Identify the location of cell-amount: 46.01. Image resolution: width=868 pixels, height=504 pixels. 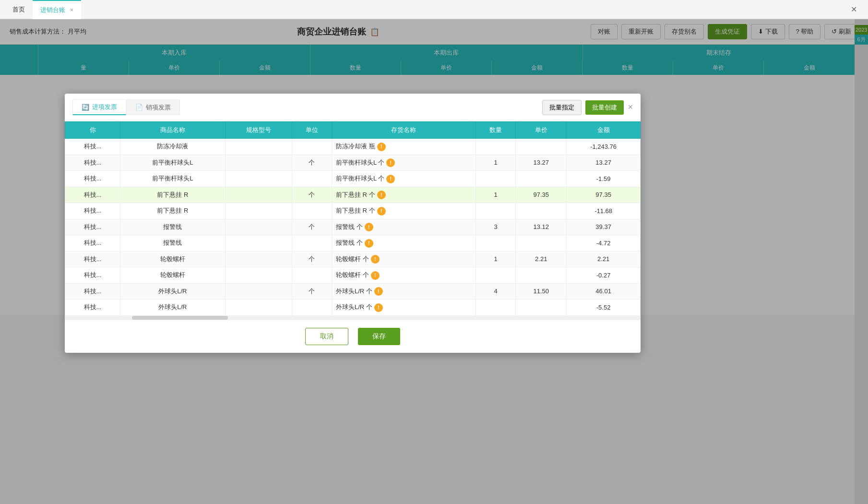
(604, 291).